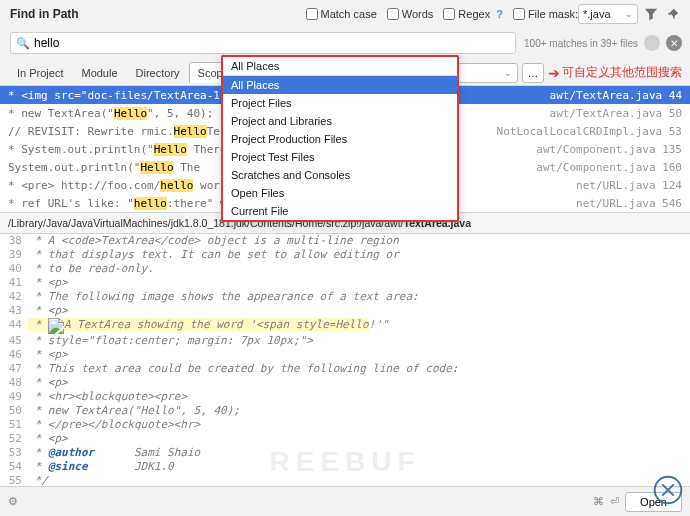  I want to click on code-line: 55 */, so click(345, 480).